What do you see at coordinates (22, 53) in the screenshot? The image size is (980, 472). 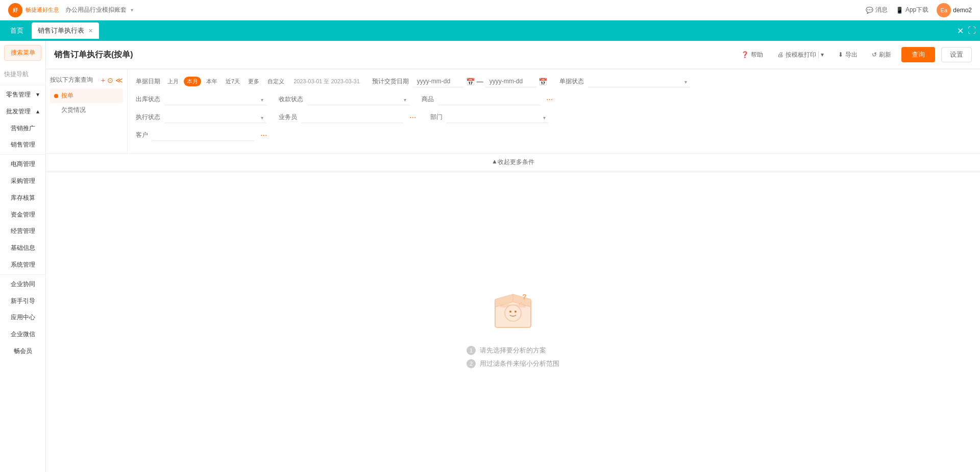 I see `sidebar-search-area: 搜索菜单` at bounding box center [22, 53].